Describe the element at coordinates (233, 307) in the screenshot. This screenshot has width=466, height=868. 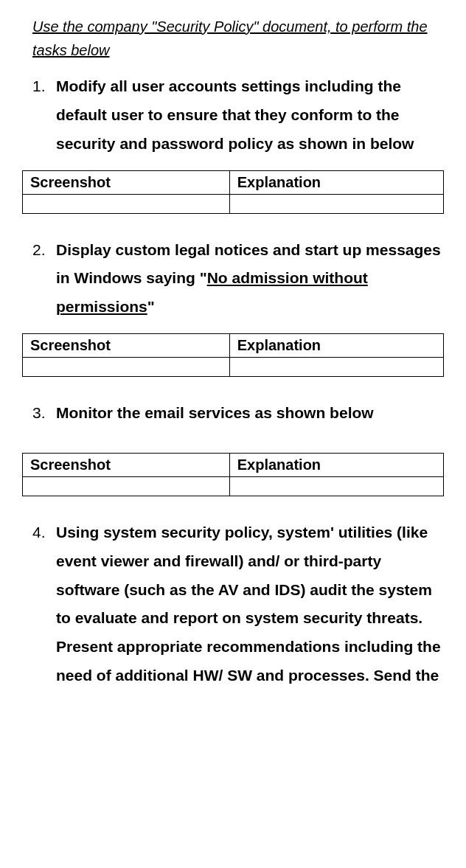
I see `task-item-2: Display custom legal notices and start u…` at that location.